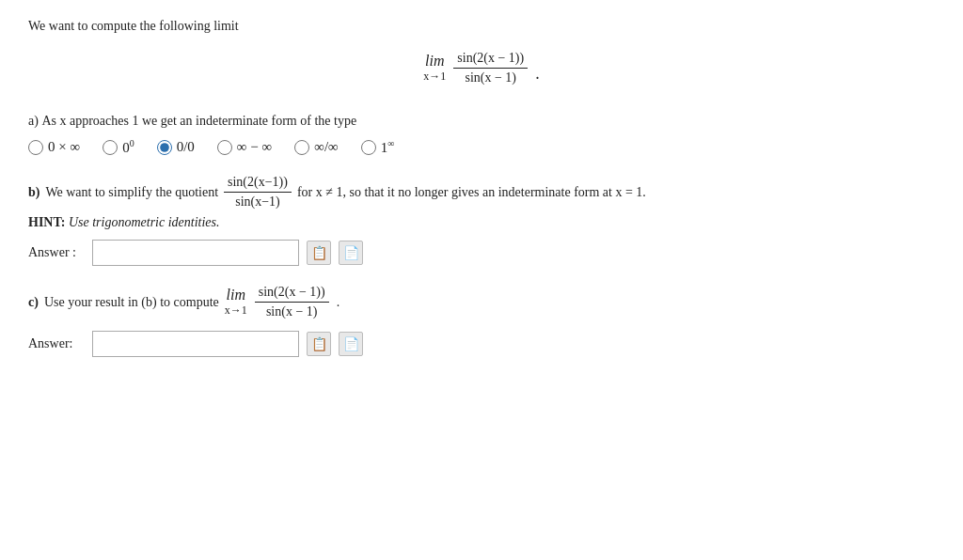  What do you see at coordinates (258, 192) in the screenshot?
I see `part-b-fraction: sin(2(x−1)) sin(x−1)` at bounding box center [258, 192].